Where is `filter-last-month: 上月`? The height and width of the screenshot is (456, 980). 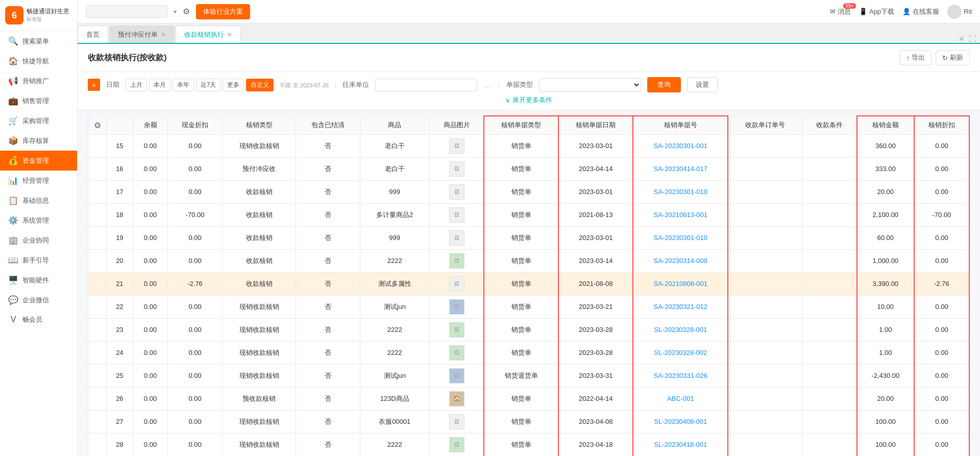
filter-last-month: 上月 is located at coordinates (136, 85).